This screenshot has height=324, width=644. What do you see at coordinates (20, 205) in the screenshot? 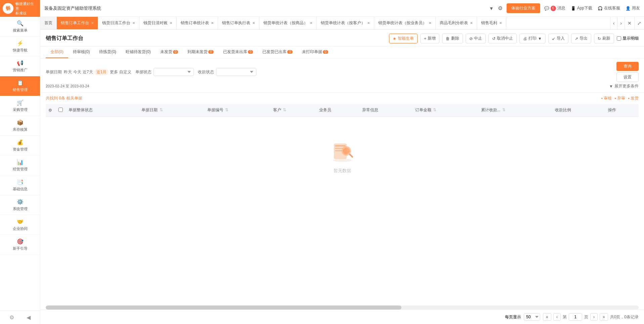
I see `sidebar-item-system: ⚙️ 系统管理` at bounding box center [20, 205].